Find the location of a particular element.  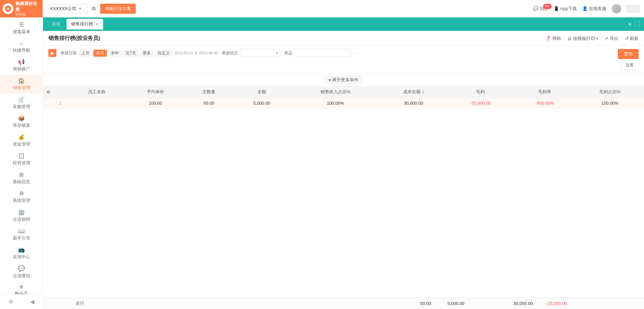

date-opt-last7: 近7天 is located at coordinates (131, 53).